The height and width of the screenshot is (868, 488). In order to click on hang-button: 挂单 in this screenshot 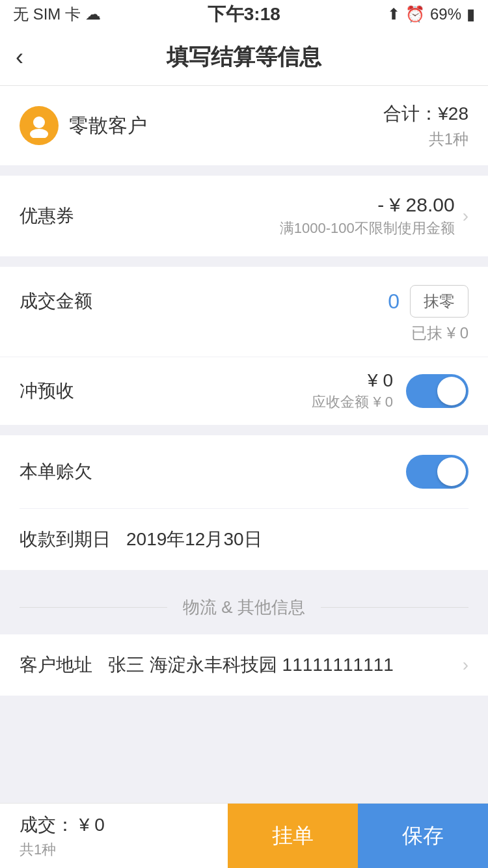, I will do `click(293, 835)`.